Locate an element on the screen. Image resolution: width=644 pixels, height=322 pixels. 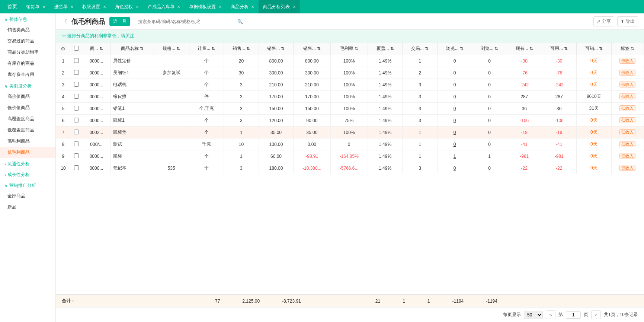
col-view1: 浏览...⇅ is located at coordinates (455, 49).